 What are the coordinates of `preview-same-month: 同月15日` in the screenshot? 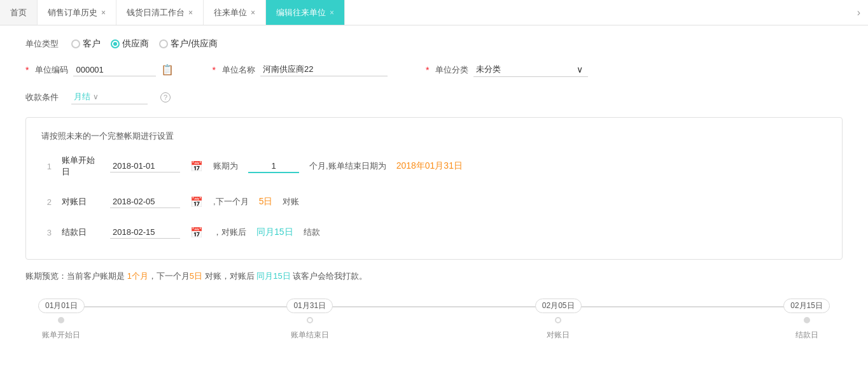 It's located at (274, 276).